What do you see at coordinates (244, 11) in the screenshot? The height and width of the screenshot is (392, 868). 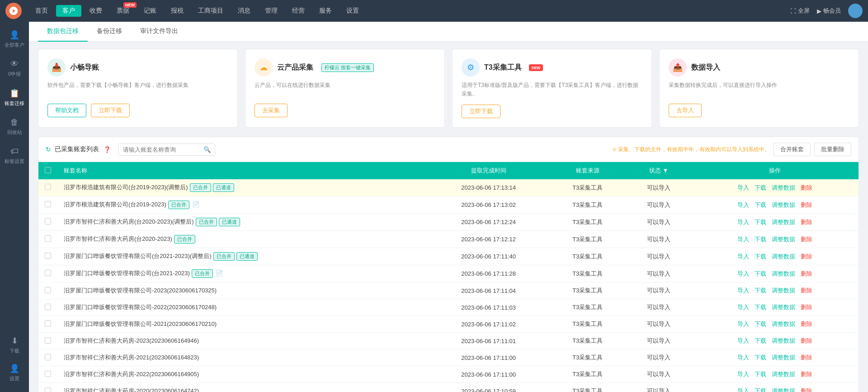 I see `nav-item-message: 消息` at bounding box center [244, 11].